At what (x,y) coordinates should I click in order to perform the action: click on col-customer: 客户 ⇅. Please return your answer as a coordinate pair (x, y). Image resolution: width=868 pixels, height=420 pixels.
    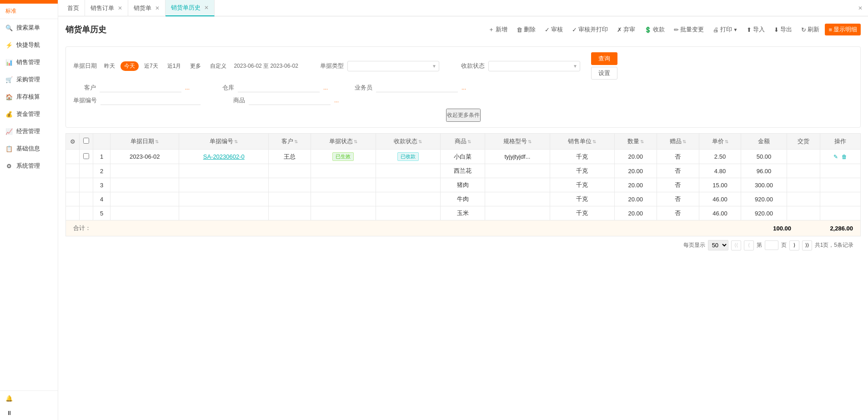
    Looking at the image, I should click on (290, 142).